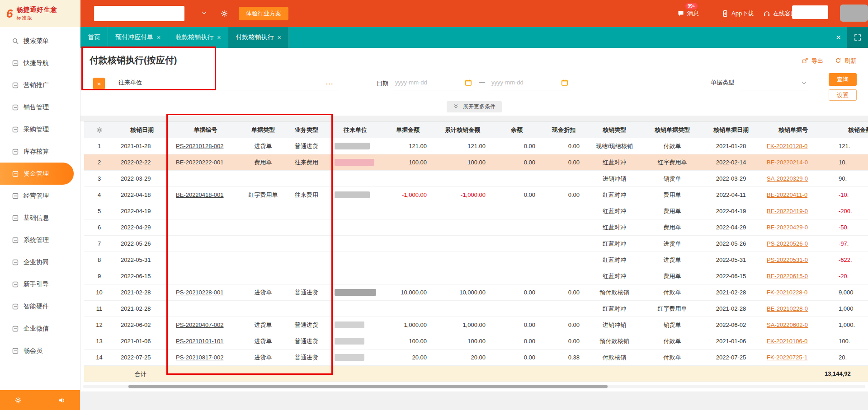 Image resolution: width=868 pixels, height=410 pixels. What do you see at coordinates (788, 325) in the screenshot?
I see `writeoff-doc-no-link: SA-20220602-0` at bounding box center [788, 325].